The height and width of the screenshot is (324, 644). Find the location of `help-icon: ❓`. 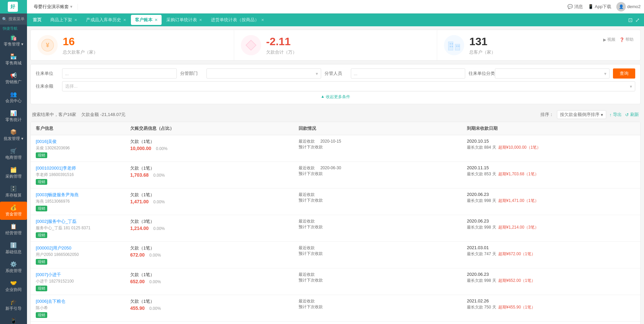

help-icon: ❓ is located at coordinates (622, 40).